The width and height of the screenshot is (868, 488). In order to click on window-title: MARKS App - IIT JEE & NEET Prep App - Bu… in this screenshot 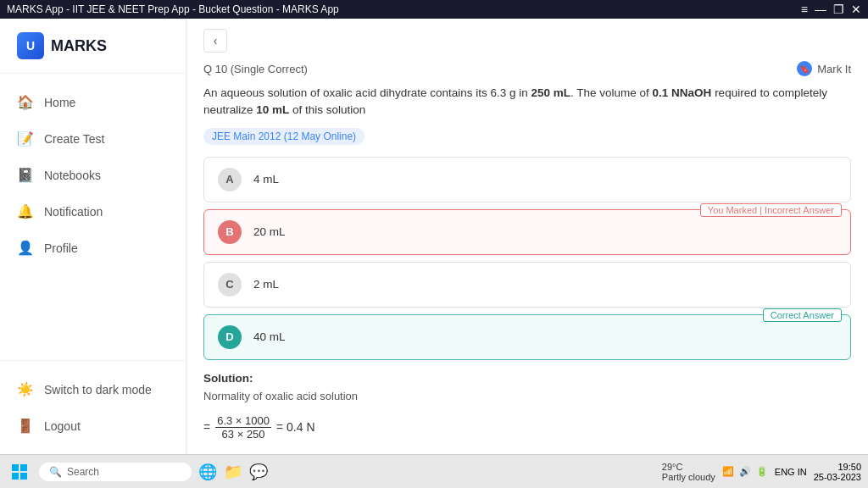, I will do `click(173, 9)`.